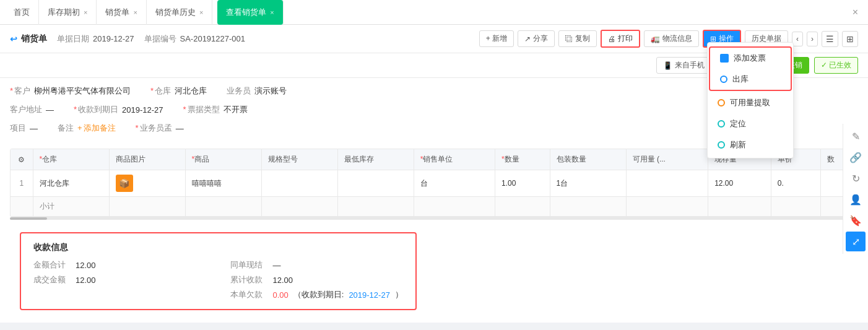 Image resolution: width=868 pixels, height=330 pixels. I want to click on remark-field: 备注 添加备注, so click(87, 128).